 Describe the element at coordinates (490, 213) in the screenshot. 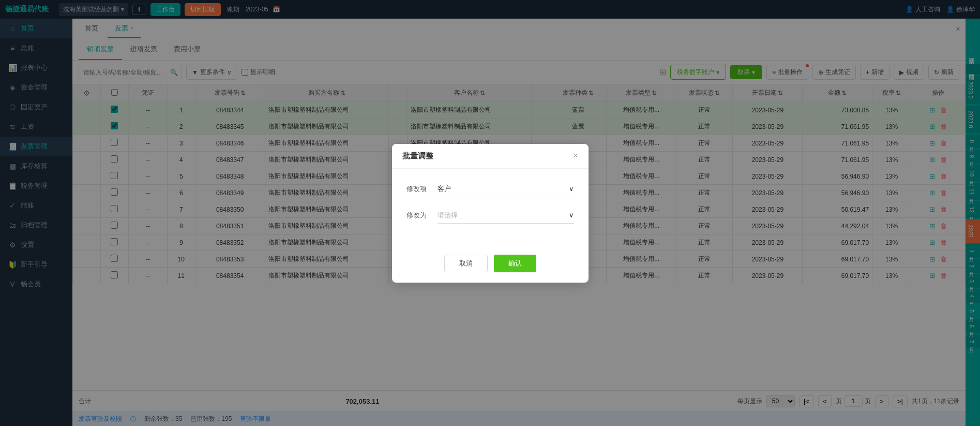

I see `batch-adjust-modal: 批量调整 × 修改项 客户 ∨ 修改为 请选择 ∨ 取消 确认` at that location.